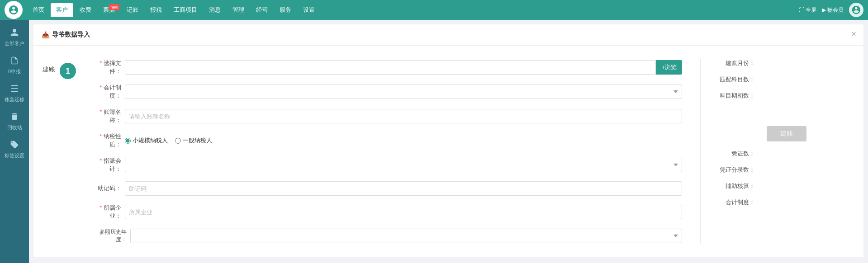 The image size is (868, 263). Describe the element at coordinates (14, 155) in the screenshot. I see `sidebar-label-tags: 标签设置` at that location.